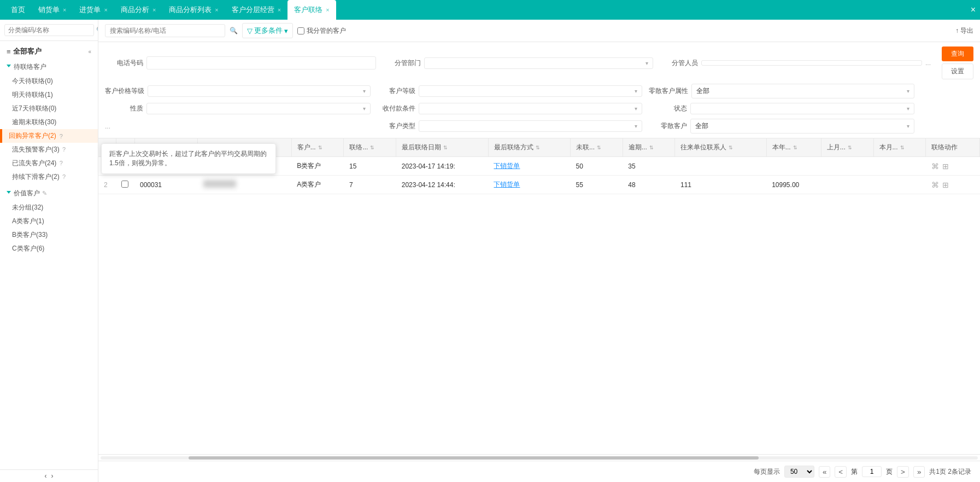 This screenshot has width=980, height=482. What do you see at coordinates (529, 166) in the screenshot?
I see `row-1-last-method: 下销货单` at bounding box center [529, 166].